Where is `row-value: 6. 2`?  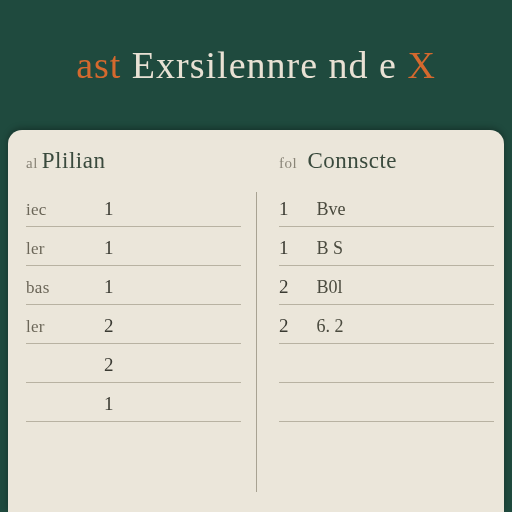
row-value: 6. 2 is located at coordinates (330, 326).